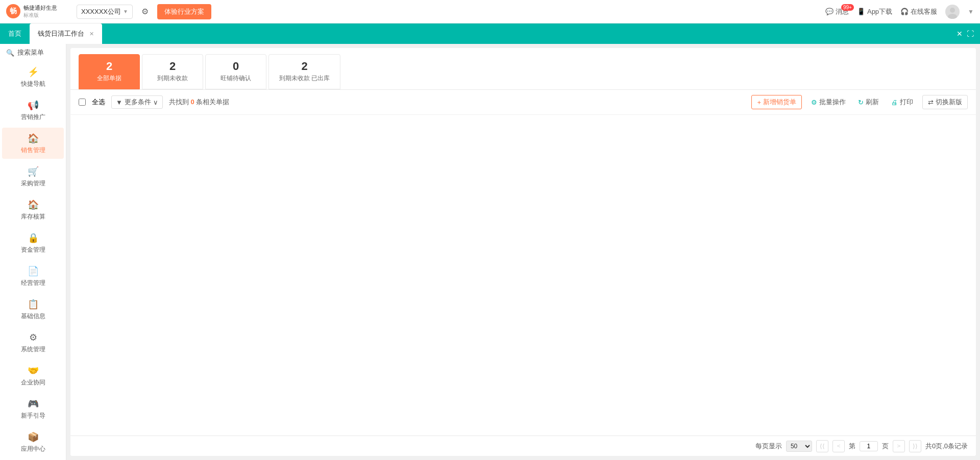  What do you see at coordinates (769, 446) in the screenshot?
I see `per-page-label: 每页显示` at bounding box center [769, 446].